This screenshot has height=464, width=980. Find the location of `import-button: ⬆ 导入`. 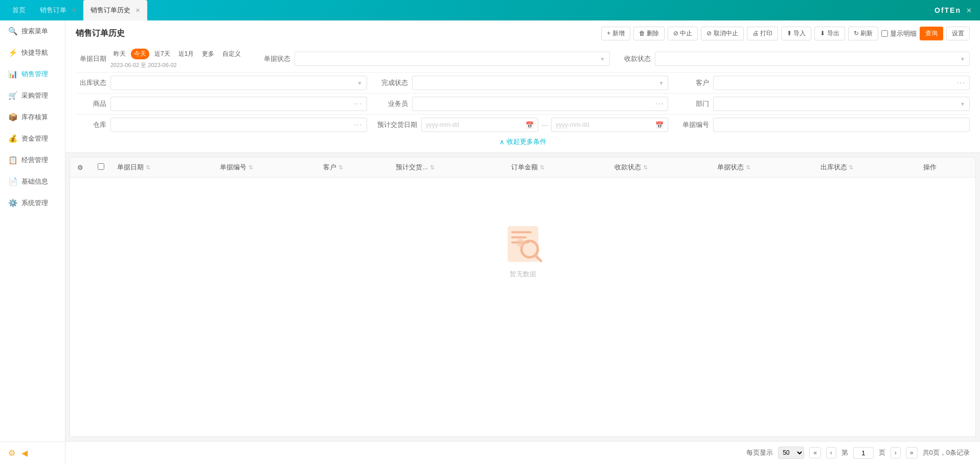

import-button: ⬆ 导入 is located at coordinates (796, 34).